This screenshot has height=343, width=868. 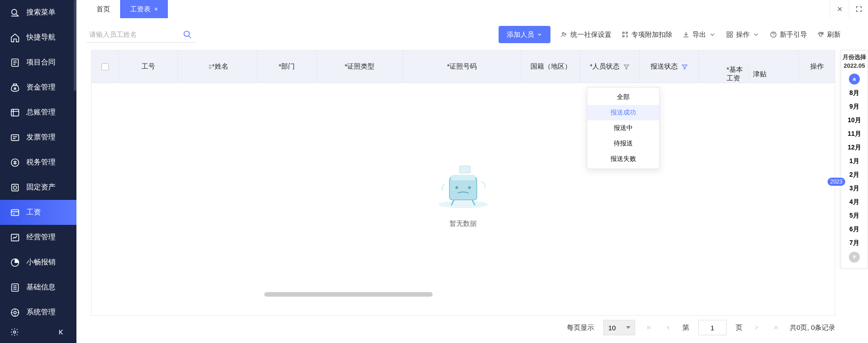 I want to click on filter-option: 全部, so click(x=623, y=97).